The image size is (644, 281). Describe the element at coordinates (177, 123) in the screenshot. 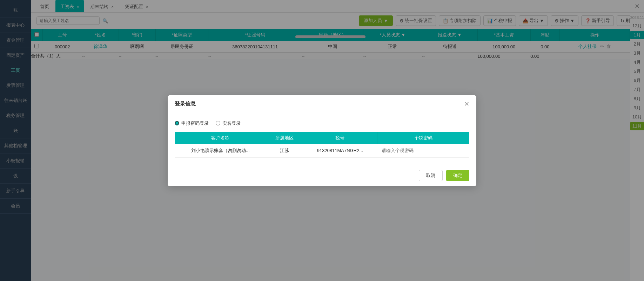

I see `radio-password-input` at that location.